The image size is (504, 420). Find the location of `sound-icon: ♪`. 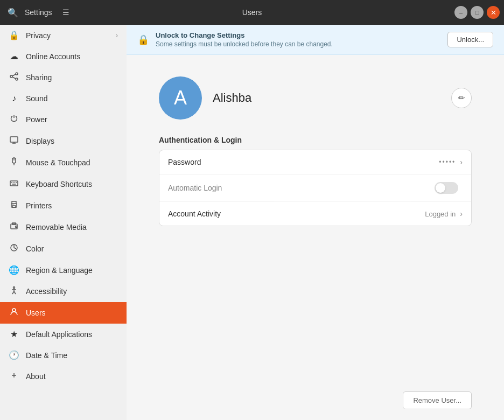

sound-icon: ♪ is located at coordinates (14, 99).